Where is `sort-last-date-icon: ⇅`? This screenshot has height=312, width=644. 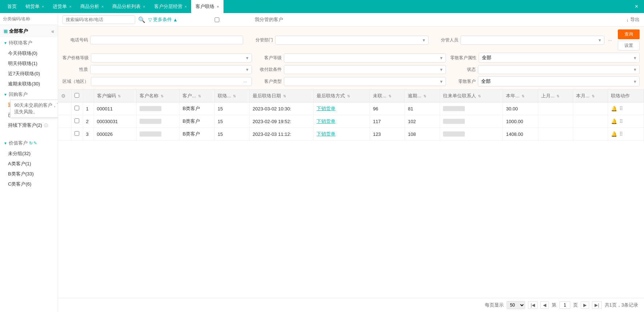 sort-last-date-icon: ⇅ is located at coordinates (285, 96).